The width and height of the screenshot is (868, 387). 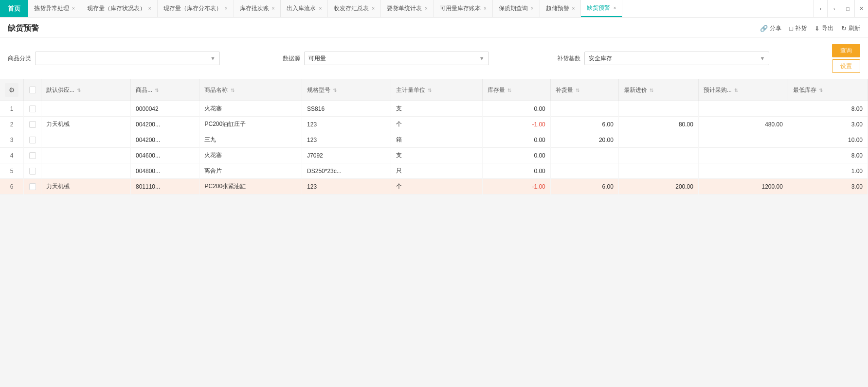 I want to click on sort-icon-latest-price: ⇅, so click(x=651, y=90).